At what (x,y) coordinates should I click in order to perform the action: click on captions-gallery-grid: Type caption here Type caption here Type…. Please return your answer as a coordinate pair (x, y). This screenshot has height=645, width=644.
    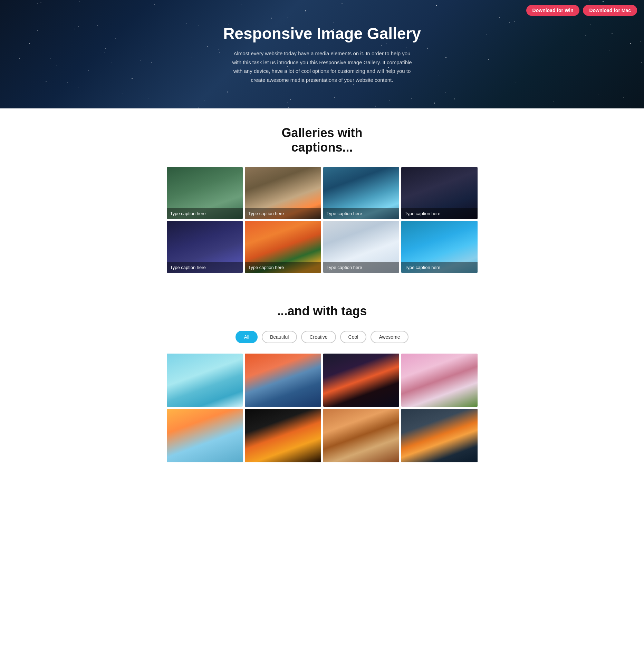
    Looking at the image, I should click on (322, 220).